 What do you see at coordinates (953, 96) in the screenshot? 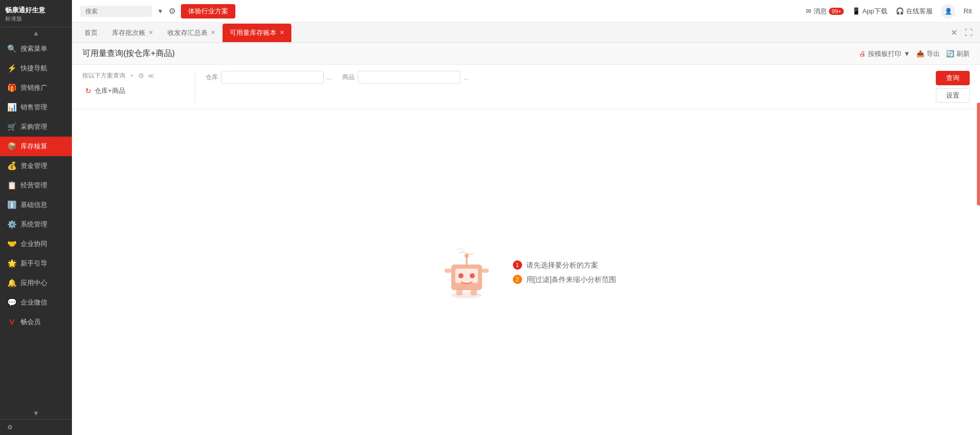
I see `settings-button: 设置` at bounding box center [953, 96].